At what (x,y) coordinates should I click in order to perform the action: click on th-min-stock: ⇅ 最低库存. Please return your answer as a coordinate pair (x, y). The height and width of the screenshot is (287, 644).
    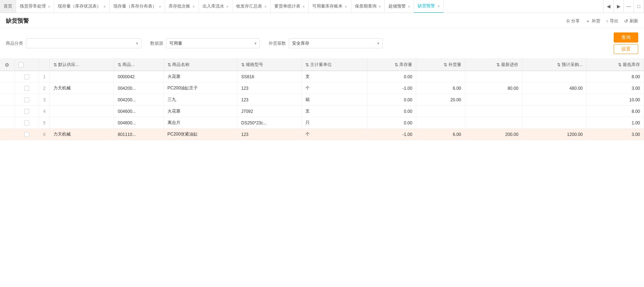
    Looking at the image, I should click on (615, 65).